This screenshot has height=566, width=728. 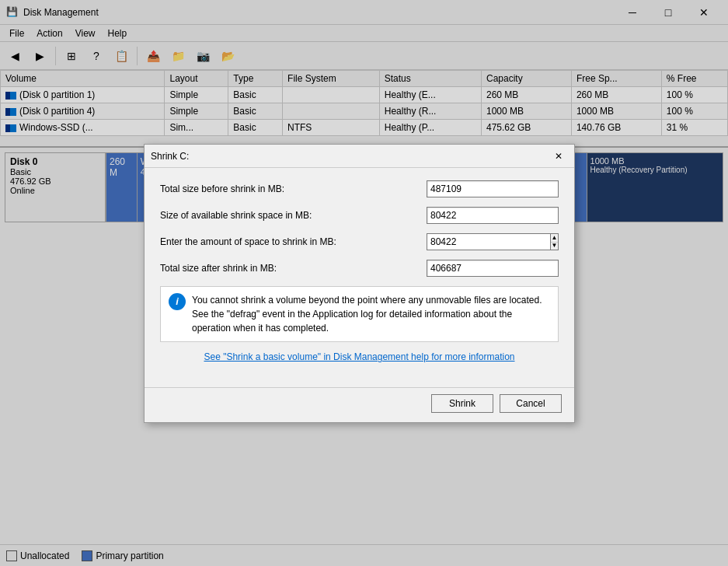 I want to click on value-available-space, so click(x=493, y=215).